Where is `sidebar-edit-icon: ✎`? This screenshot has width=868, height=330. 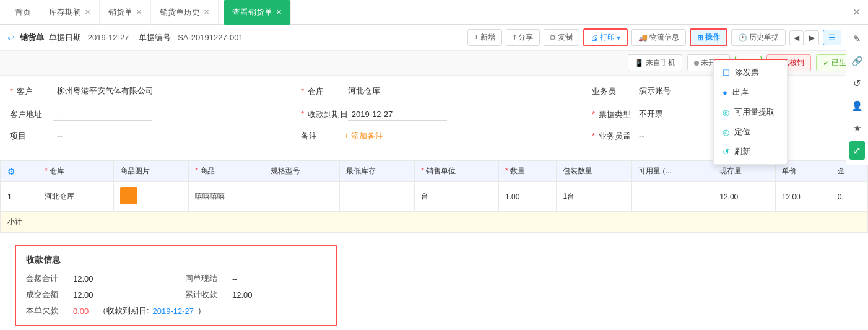 sidebar-edit-icon: ✎ is located at coordinates (857, 39).